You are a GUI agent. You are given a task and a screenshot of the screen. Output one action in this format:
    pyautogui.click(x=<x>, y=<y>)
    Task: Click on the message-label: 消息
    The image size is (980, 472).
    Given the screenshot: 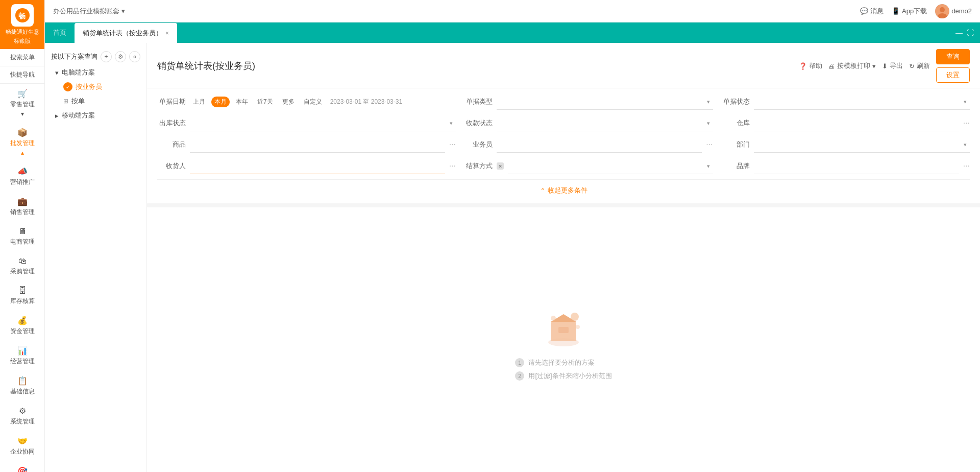 What is the action you would take?
    pyautogui.click(x=877, y=11)
    